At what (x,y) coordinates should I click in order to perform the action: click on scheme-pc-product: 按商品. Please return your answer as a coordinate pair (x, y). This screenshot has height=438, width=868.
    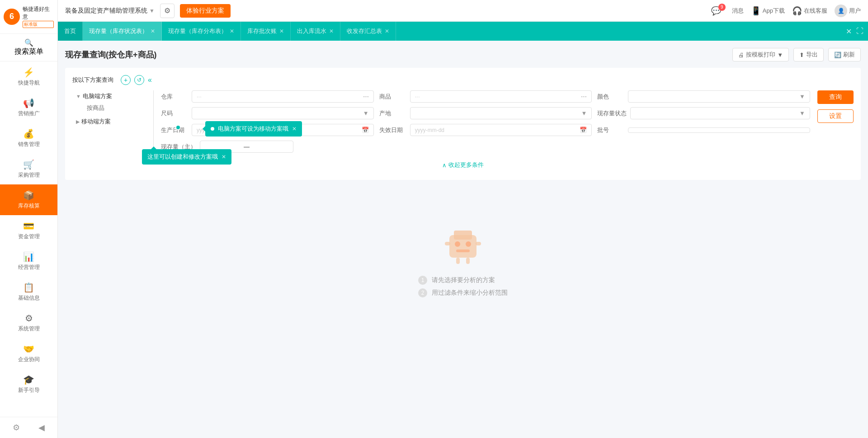
    Looking at the image, I should click on (110, 108).